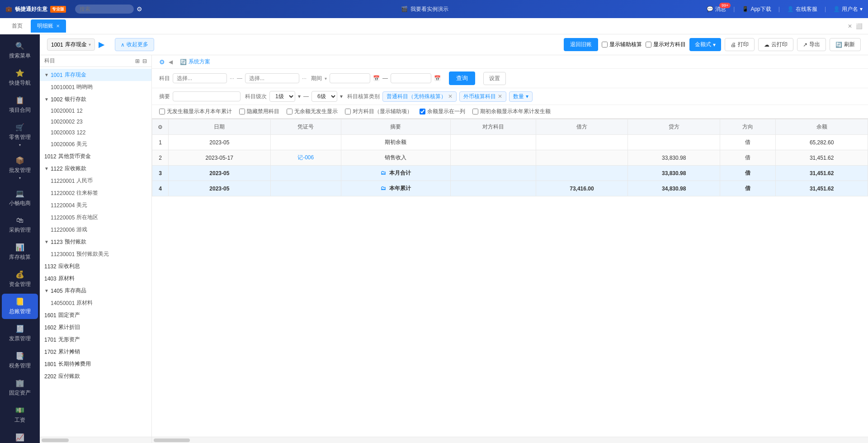 This screenshot has height=443, width=868. I want to click on checkbox-no-balance-input, so click(162, 111).